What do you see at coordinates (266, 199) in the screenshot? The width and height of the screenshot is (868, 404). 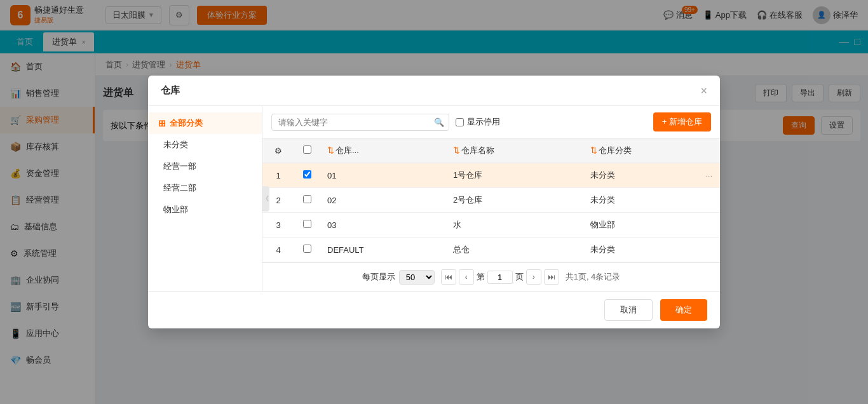 I see `collapse-icon: 《` at bounding box center [266, 199].